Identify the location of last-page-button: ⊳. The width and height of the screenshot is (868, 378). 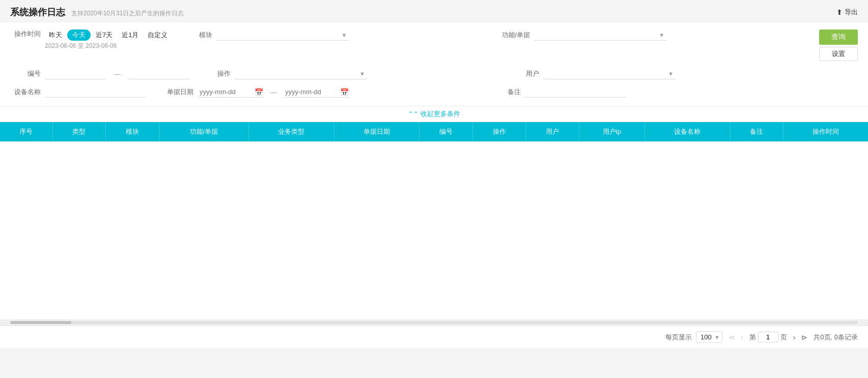
(804, 337).